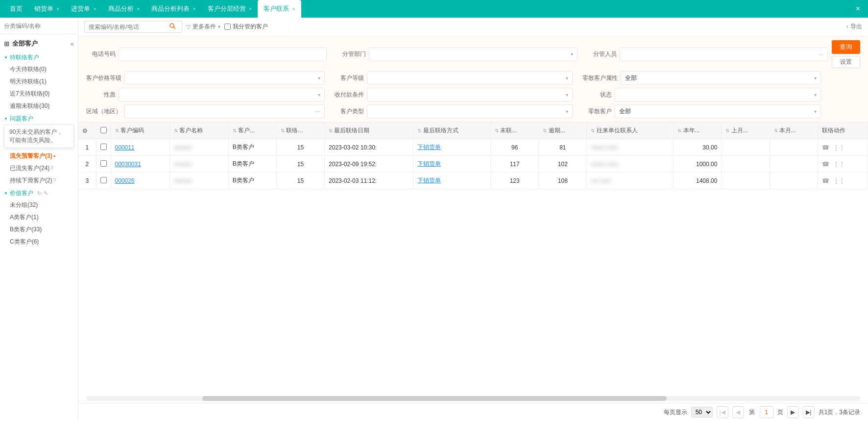  I want to click on th-name: ⇅ 客户名称, so click(199, 131).